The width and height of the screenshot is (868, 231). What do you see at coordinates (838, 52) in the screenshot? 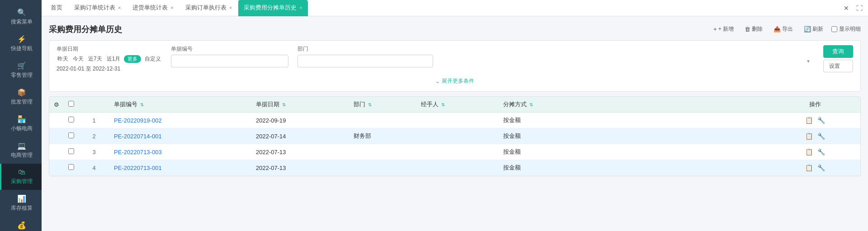
I see `query-button: 查询` at bounding box center [838, 52].